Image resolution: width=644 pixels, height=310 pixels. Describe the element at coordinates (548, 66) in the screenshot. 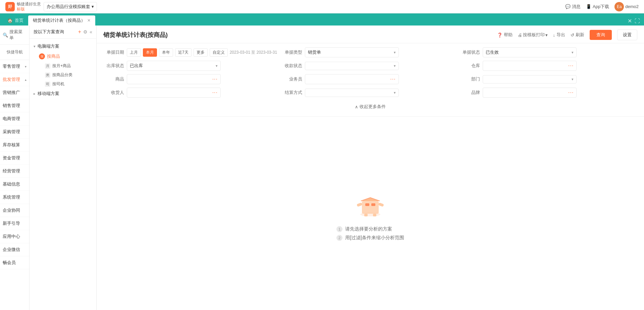

I see `filter-cell-warehouse: 仓库 ···` at that location.